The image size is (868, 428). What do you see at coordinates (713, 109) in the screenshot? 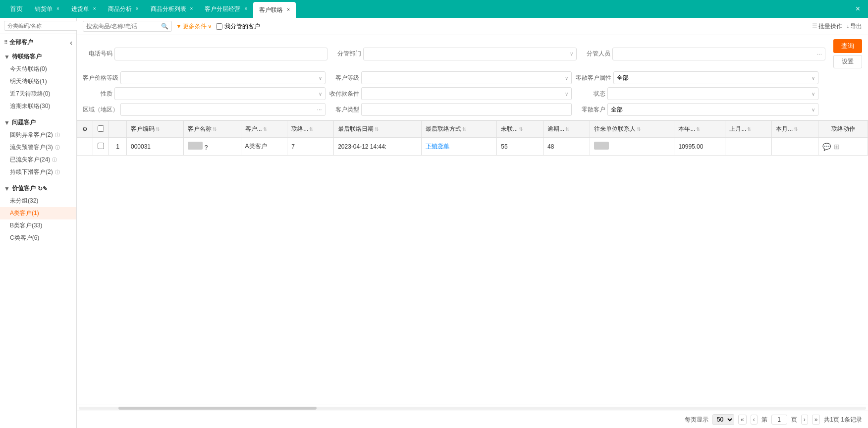
I see `retail-customer-select: 全部 ∨` at bounding box center [713, 109].